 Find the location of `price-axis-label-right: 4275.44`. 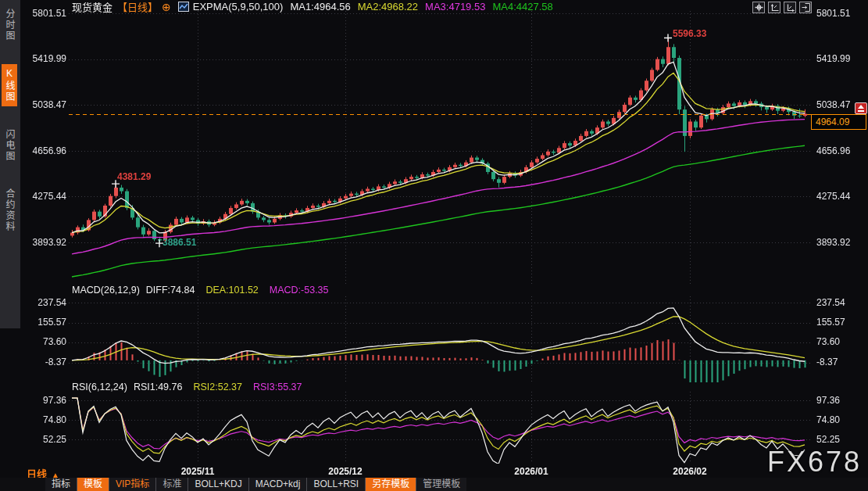

price-axis-label-right: 4275.44 is located at coordinates (833, 196).